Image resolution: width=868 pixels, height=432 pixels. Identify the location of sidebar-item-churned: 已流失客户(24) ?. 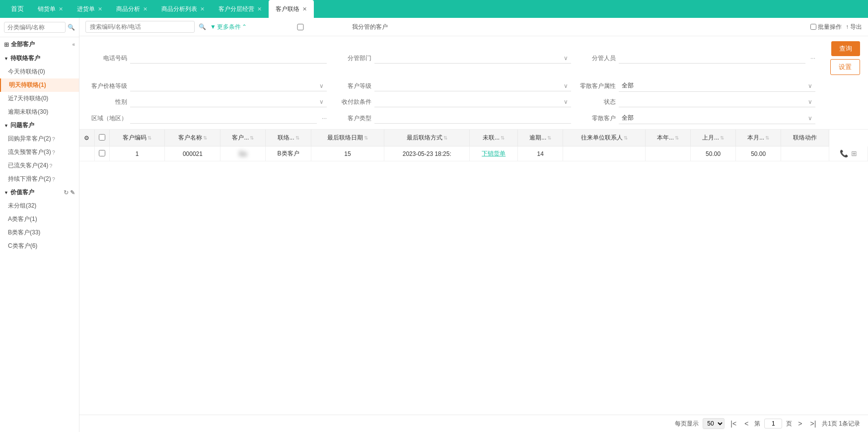
(40, 166).